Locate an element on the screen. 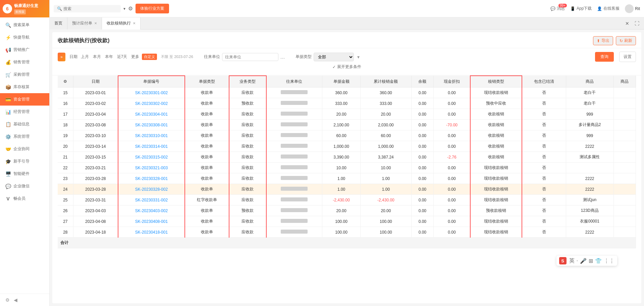 This screenshot has width=644, height=306. settings-button: 设置 is located at coordinates (628, 57).